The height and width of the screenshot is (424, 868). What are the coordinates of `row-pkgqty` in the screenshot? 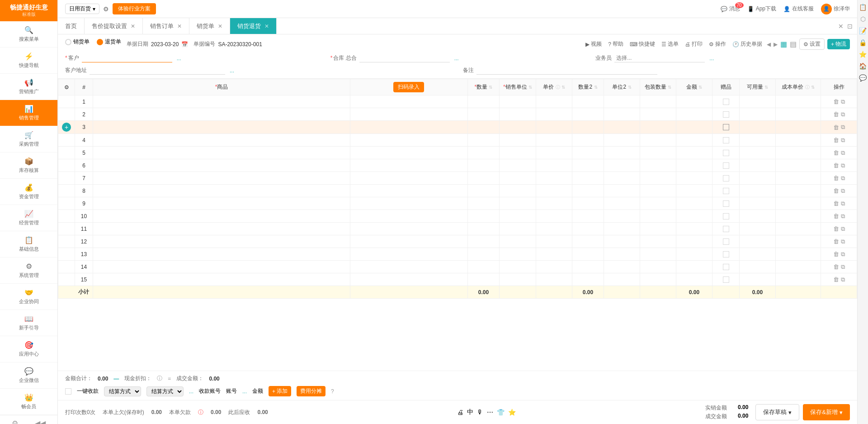 It's located at (658, 128).